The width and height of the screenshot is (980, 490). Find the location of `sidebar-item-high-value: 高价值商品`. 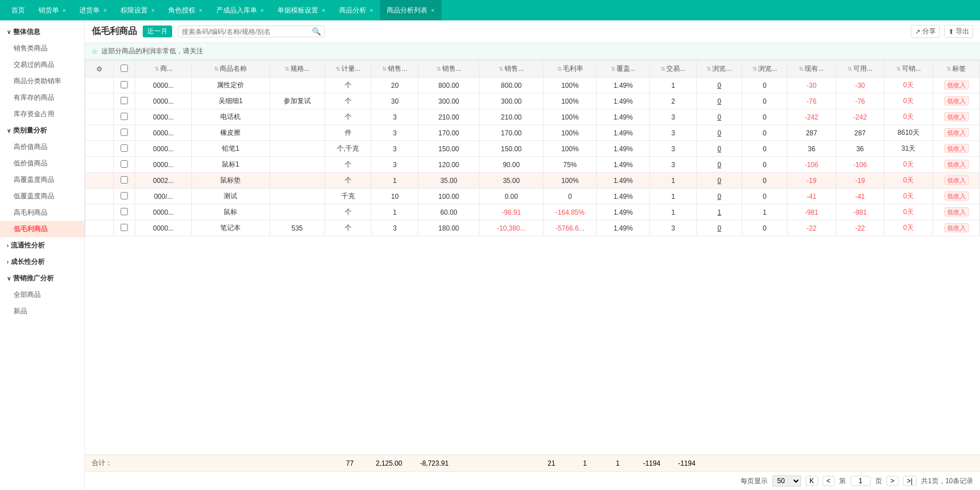

sidebar-item-high-value: 高价值商品 is located at coordinates (42, 147).